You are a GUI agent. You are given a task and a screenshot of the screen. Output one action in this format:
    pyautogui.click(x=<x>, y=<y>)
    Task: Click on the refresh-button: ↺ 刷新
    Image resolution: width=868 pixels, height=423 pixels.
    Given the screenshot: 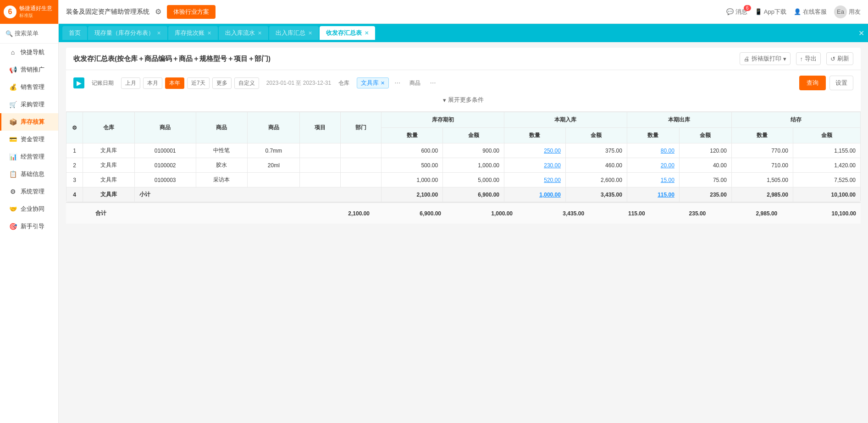 What is the action you would take?
    pyautogui.click(x=840, y=59)
    